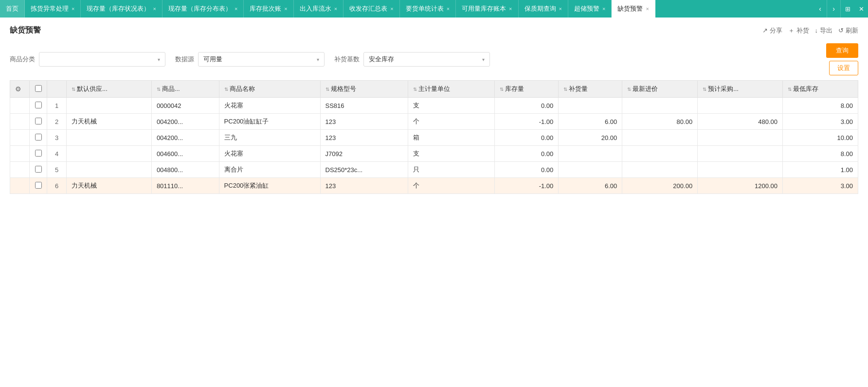  Describe the element at coordinates (604, 9) in the screenshot. I see `tab-close-10: ×` at that location.